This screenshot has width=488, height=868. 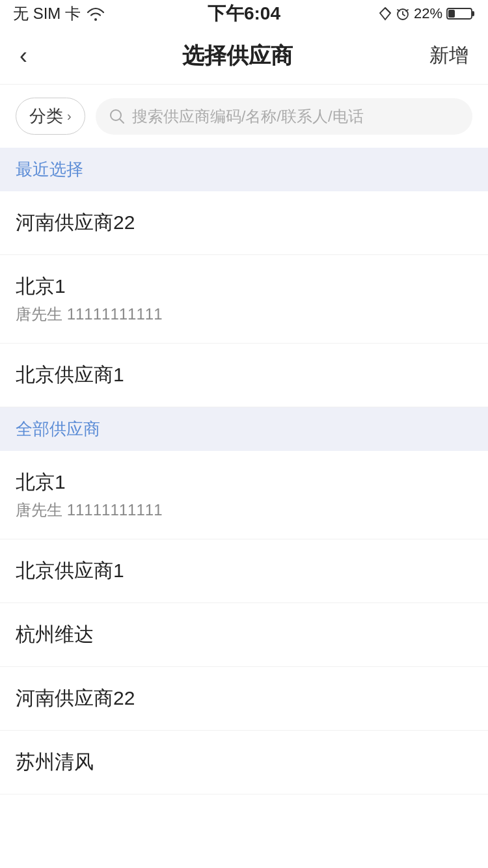 I want to click on status-time: 下午6:04, so click(x=244, y=14).